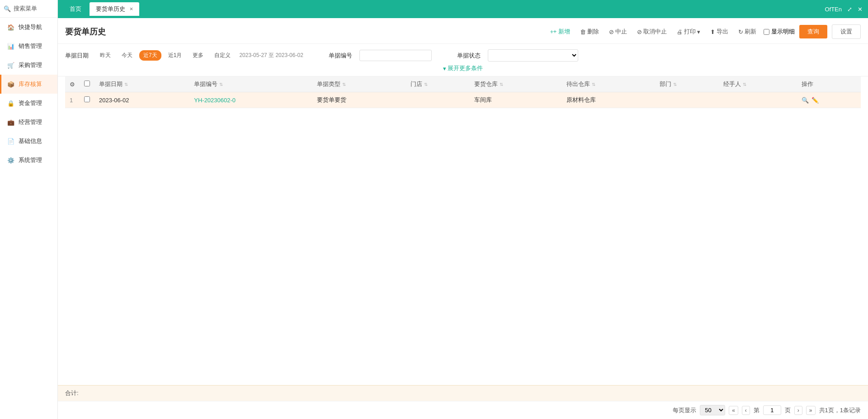 This screenshot has height=419, width=868. Describe the element at coordinates (583, 32) in the screenshot. I see `delete-icon: 🗑` at that location.